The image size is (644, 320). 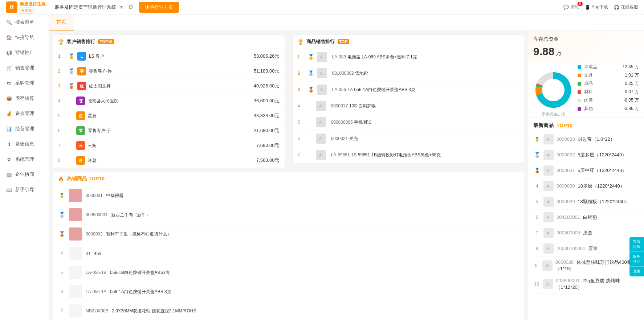 What do you see at coordinates (25, 190) in the screenshot?
I see `sidebar-label-guide: 新手引导` at bounding box center [25, 190].